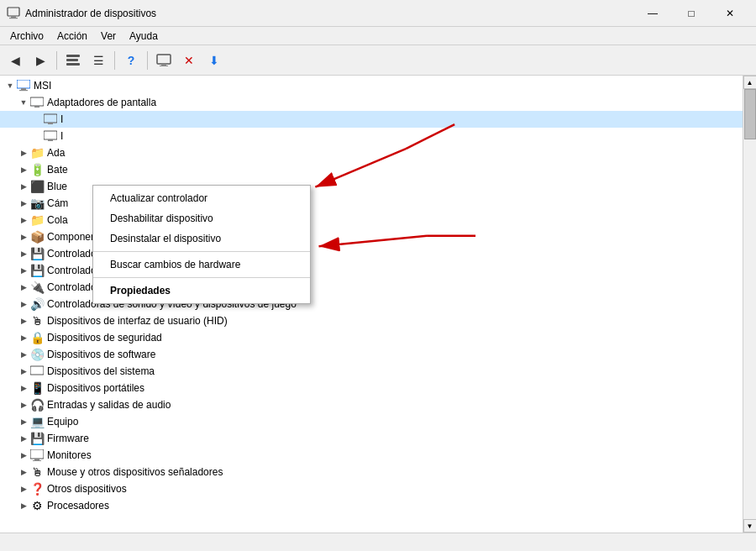 This screenshot has height=551, width=756. Describe the element at coordinates (24, 455) in the screenshot. I see `expander-monitores: ▶` at that location.